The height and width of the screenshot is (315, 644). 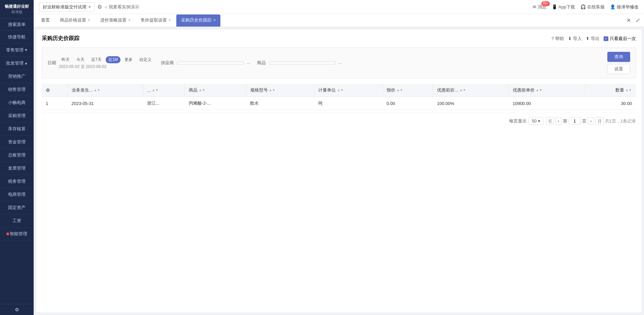 What do you see at coordinates (17, 103) in the screenshot?
I see `sidebar-item-ecom-small: 小畅电商` at bounding box center [17, 103].